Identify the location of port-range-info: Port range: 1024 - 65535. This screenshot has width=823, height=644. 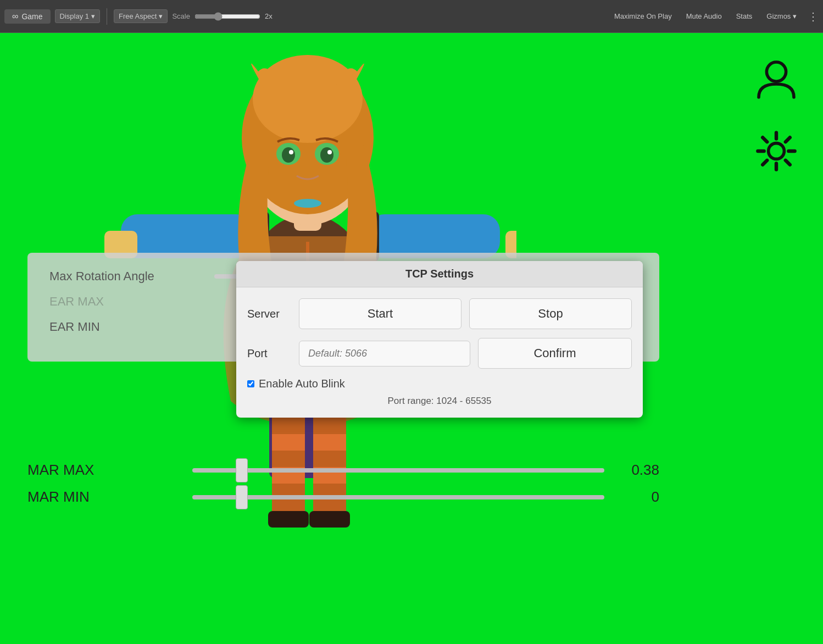
(440, 401).